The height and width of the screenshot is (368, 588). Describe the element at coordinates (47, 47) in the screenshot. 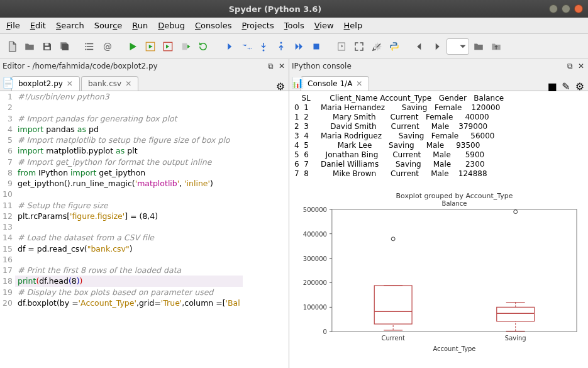

I see `save-button` at that location.